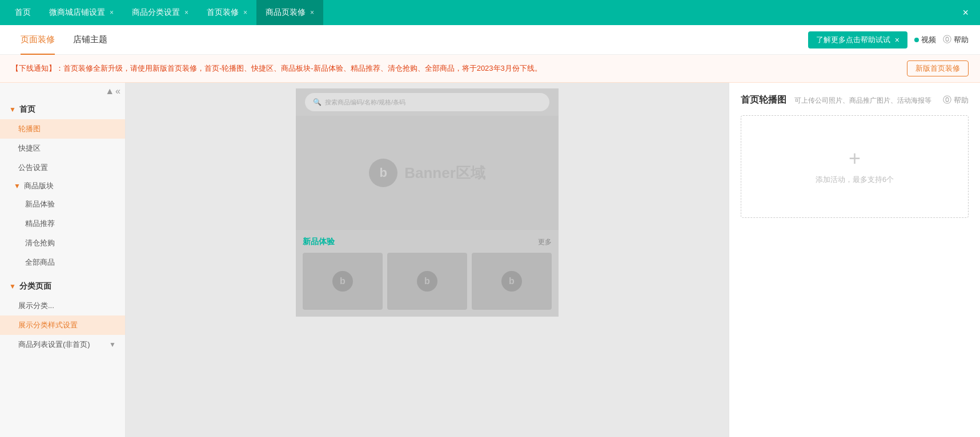  Describe the element at coordinates (897, 40) in the screenshot. I see `help-banner-close: ×` at that location.